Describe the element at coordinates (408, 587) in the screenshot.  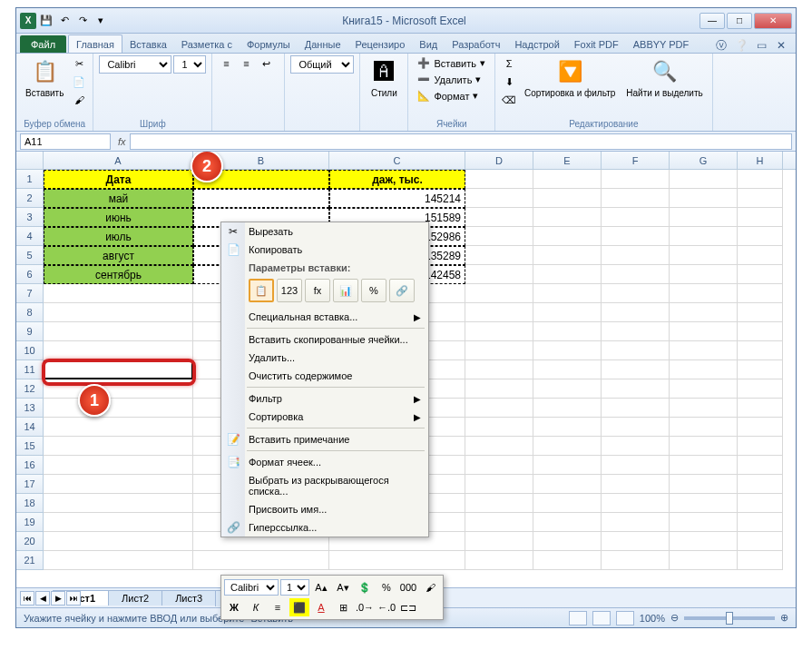
I see `mt-comma-icon: 000` at that location.